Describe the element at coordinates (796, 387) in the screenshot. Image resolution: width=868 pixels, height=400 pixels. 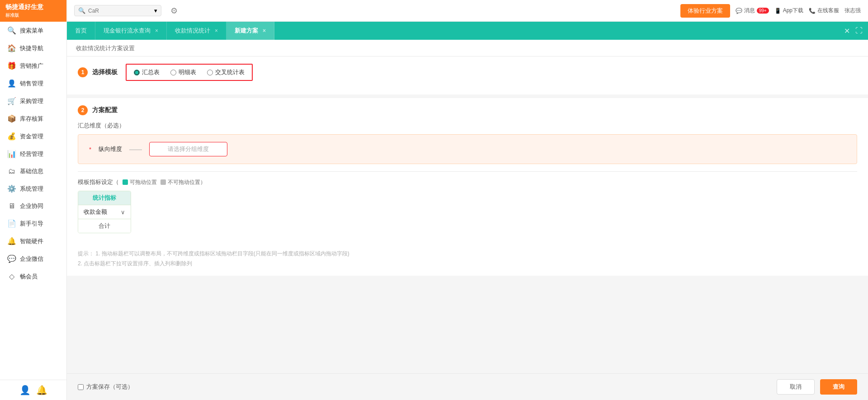
I see `cancel-button: 取消` at that location.